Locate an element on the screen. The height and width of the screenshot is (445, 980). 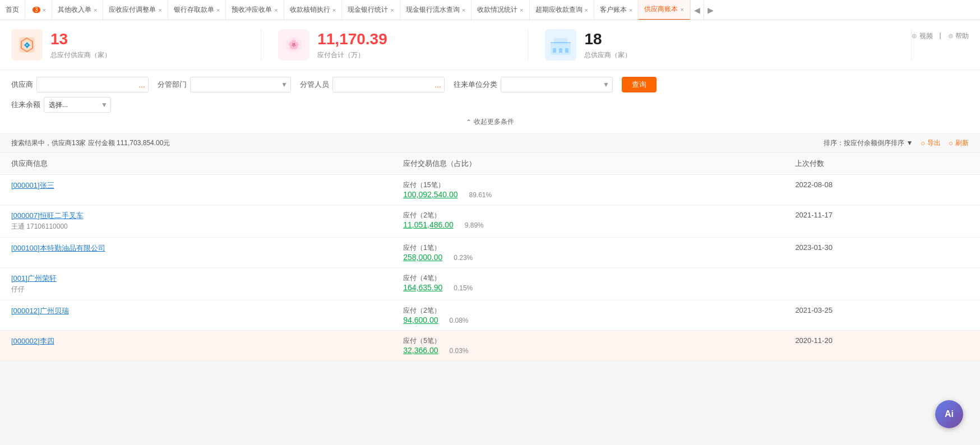
supplier-cell: [000100]本特勤油品有限公司 is located at coordinates (196, 253).